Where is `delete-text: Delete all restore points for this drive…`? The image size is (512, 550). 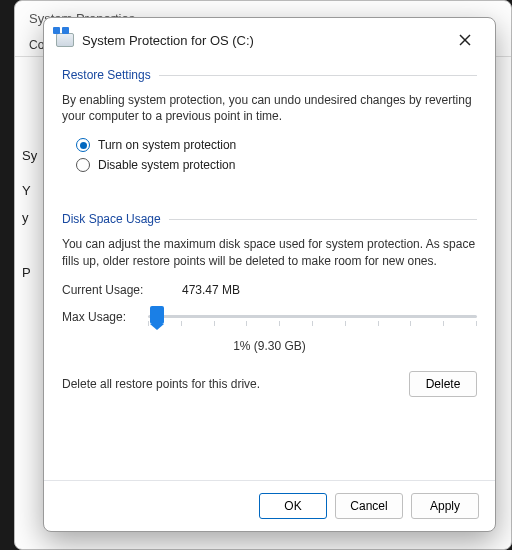 delete-text: Delete all restore points for this drive… is located at coordinates (230, 384).